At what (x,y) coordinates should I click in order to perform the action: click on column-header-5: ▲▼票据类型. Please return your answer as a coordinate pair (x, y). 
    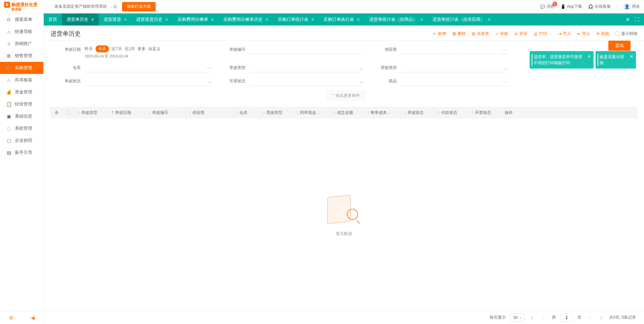
    Looking at the image, I should click on (277, 113).